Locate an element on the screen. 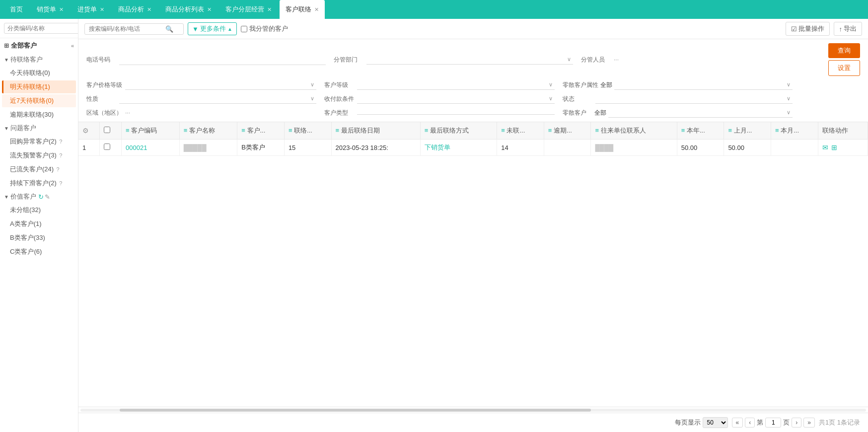 The image size is (868, 432). nav-goods-analysis-close: ✕ is located at coordinates (149, 10).